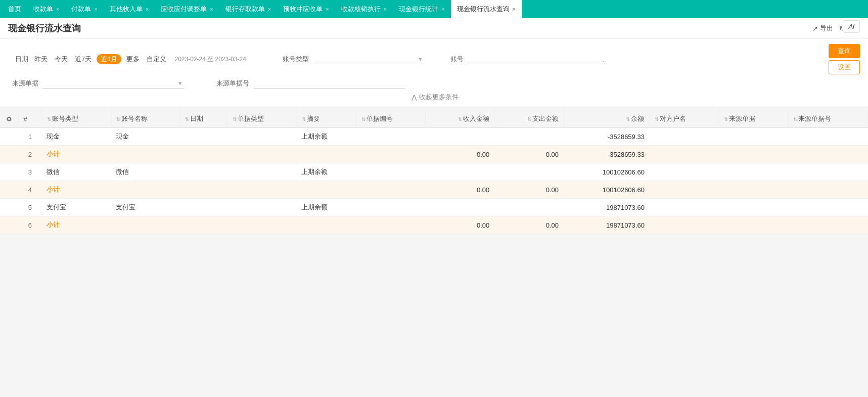 This screenshot has width=868, height=397. What do you see at coordinates (100, 59) in the screenshot?
I see `date-shortcuts: 昨天 今天 近7天 近1月 更多 自定义` at bounding box center [100, 59].